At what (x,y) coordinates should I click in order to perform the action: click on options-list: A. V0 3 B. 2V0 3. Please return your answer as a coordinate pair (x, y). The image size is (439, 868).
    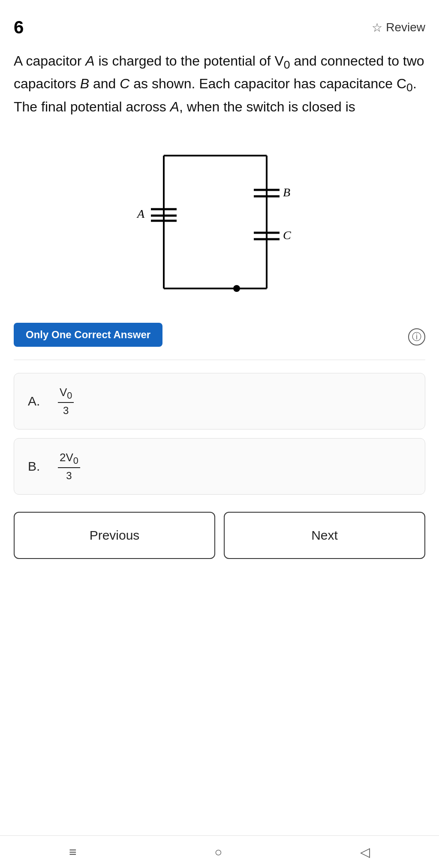
    Looking at the image, I should click on (220, 434).